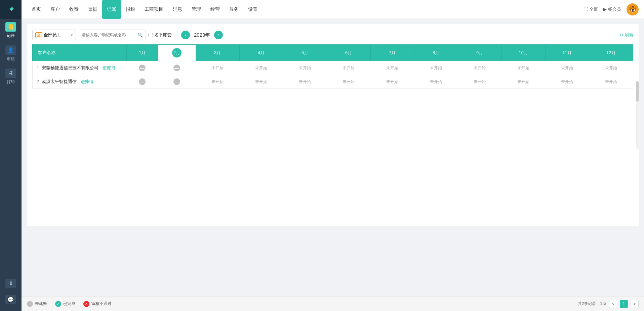 Image resolution: width=644 pixels, height=311 pixels. Describe the element at coordinates (613, 304) in the screenshot. I see `prev-page-button: <` at that location.